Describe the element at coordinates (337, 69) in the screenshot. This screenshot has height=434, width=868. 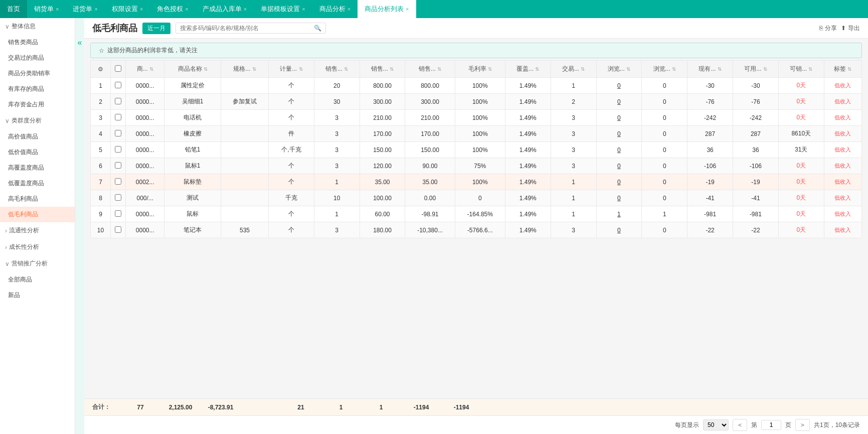
I see `th-sales-qty: 销售... ⇅` at that location.